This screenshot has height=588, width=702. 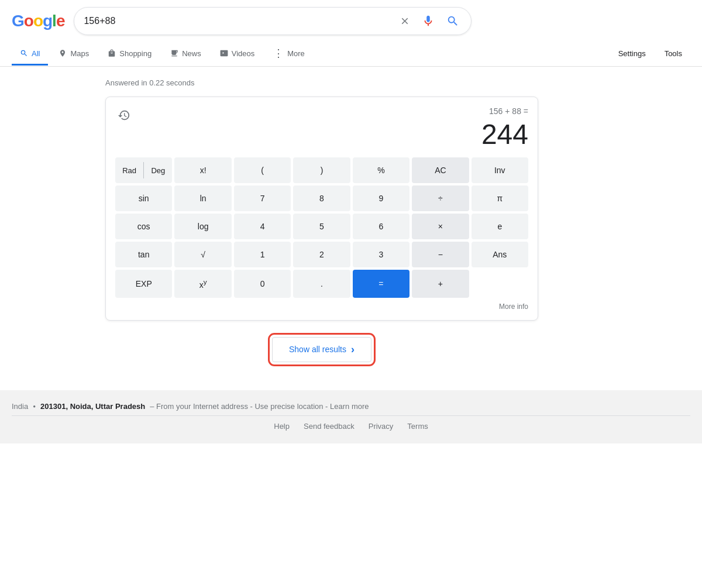 What do you see at coordinates (381, 226) in the screenshot?
I see `six-button: 6` at bounding box center [381, 226].